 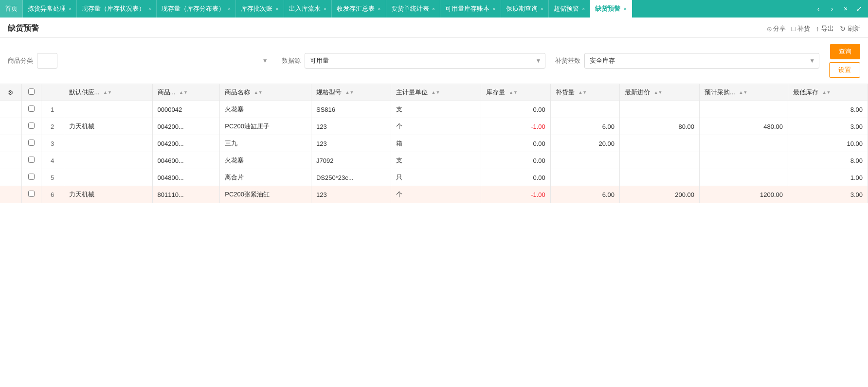 I want to click on tab-inout-flow: 出入库流水 ×, so click(x=308, y=9).